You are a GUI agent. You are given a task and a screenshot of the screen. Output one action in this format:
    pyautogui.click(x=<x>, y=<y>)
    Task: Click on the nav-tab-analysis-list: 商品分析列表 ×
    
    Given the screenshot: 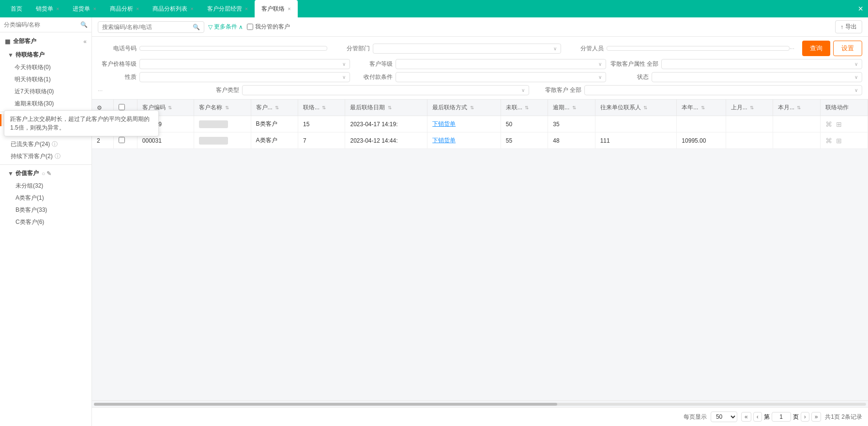 What is the action you would take?
    pyautogui.click(x=173, y=9)
    